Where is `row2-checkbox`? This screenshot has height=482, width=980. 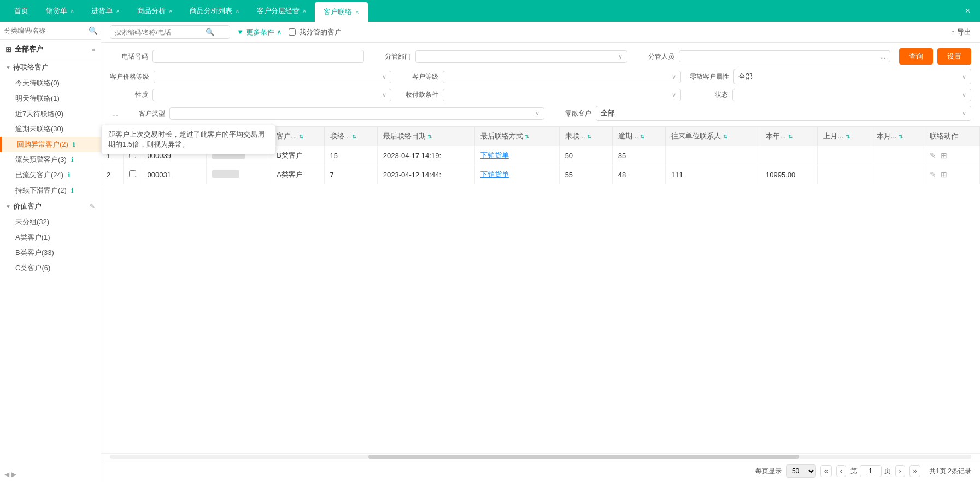
row2-checkbox is located at coordinates (132, 174).